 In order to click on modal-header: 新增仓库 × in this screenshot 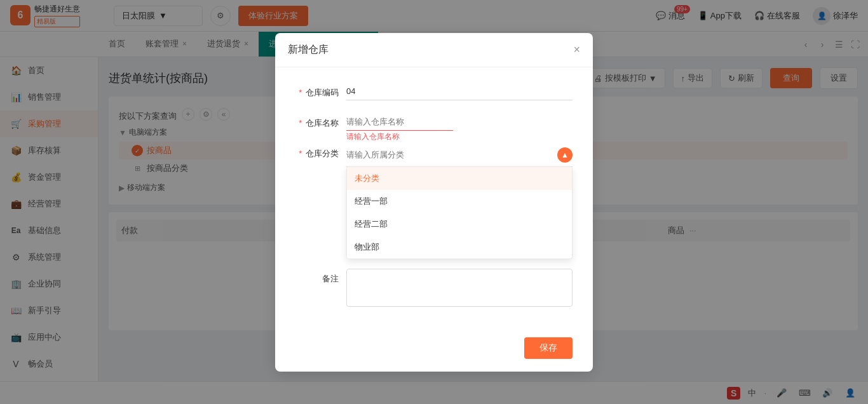, I will do `click(434, 50)`.